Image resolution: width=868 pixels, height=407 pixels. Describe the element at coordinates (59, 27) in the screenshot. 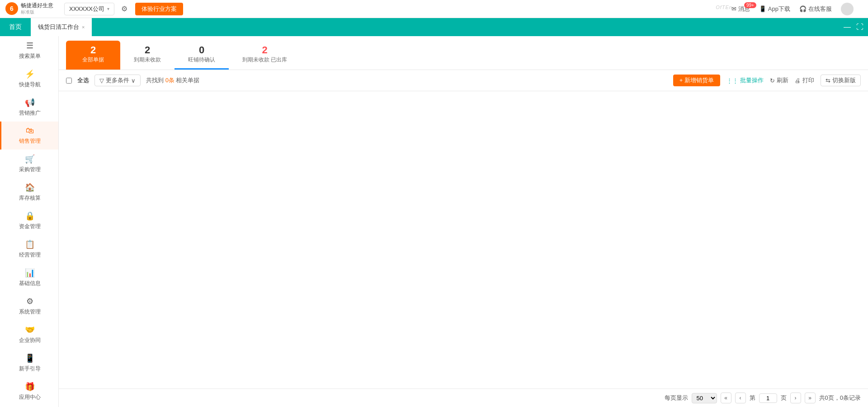

I see `tab-active-label: 钱货日清工作台` at that location.